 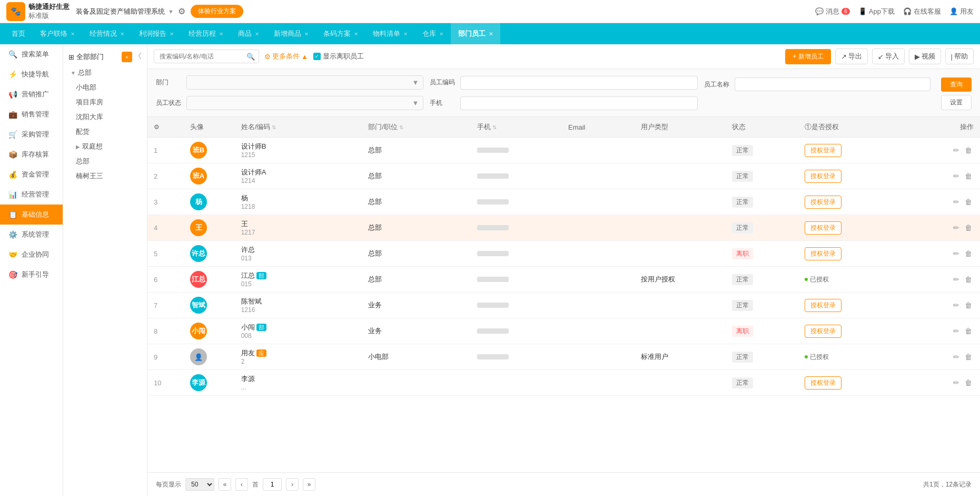 I want to click on settings-icon: ⚙, so click(x=182, y=12).